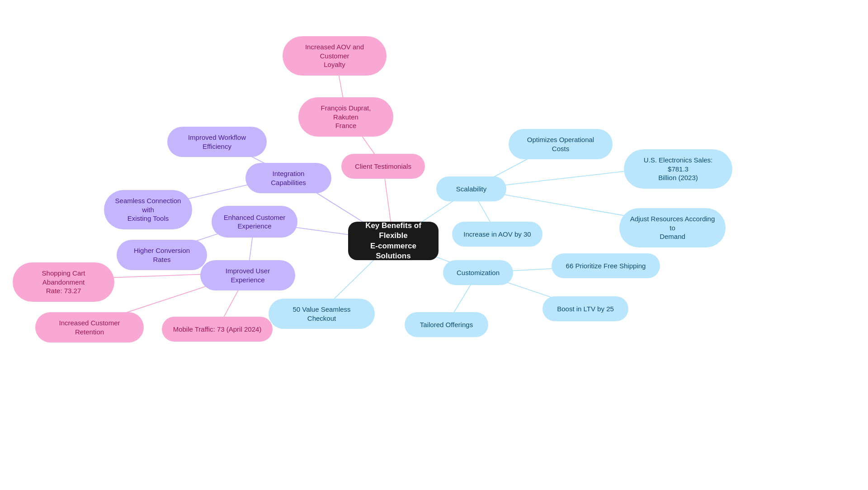 The width and height of the screenshot is (868, 490). I want to click on node-enhanced_cx: Enhanced Customer Experience, so click(255, 222).